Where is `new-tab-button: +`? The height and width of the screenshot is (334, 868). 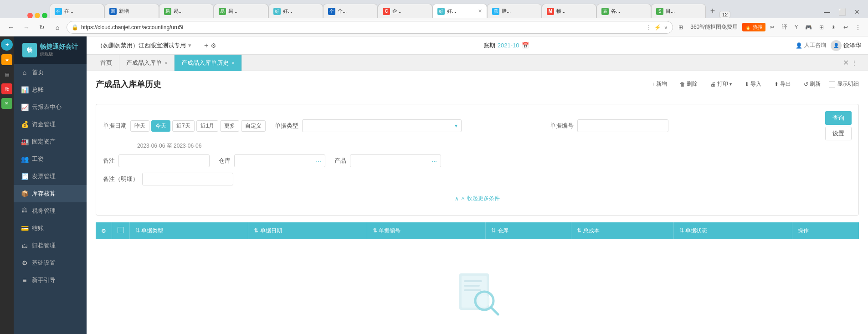
new-tab-button: + is located at coordinates (713, 11).